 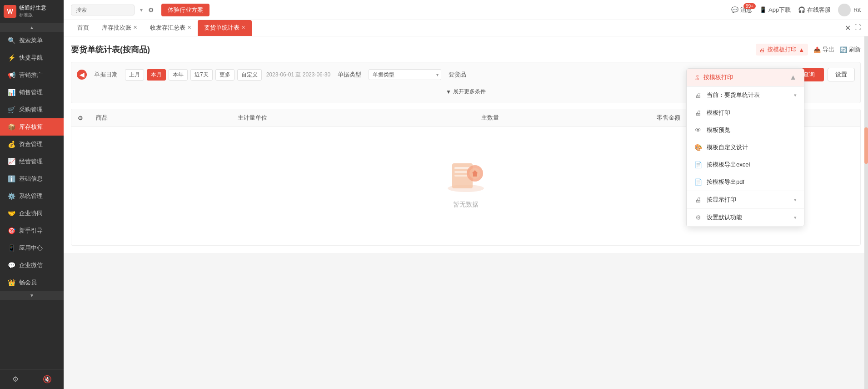 I want to click on beginner-icon: 🎯, so click(x=11, y=231).